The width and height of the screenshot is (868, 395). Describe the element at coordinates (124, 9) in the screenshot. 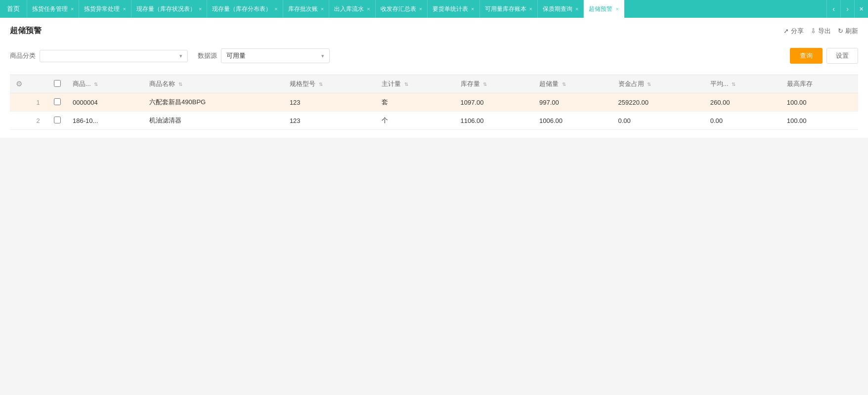

I see `close-icon-2: ×` at that location.